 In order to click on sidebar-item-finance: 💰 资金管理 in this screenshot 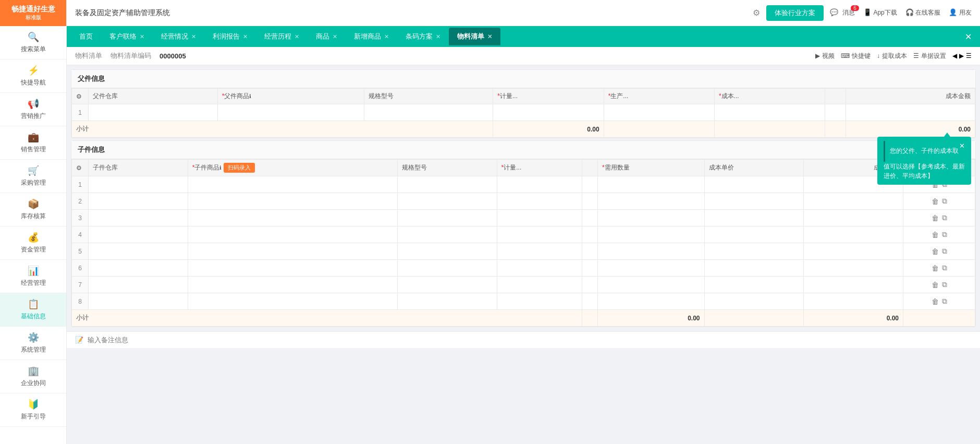, I will do `click(33, 243)`.